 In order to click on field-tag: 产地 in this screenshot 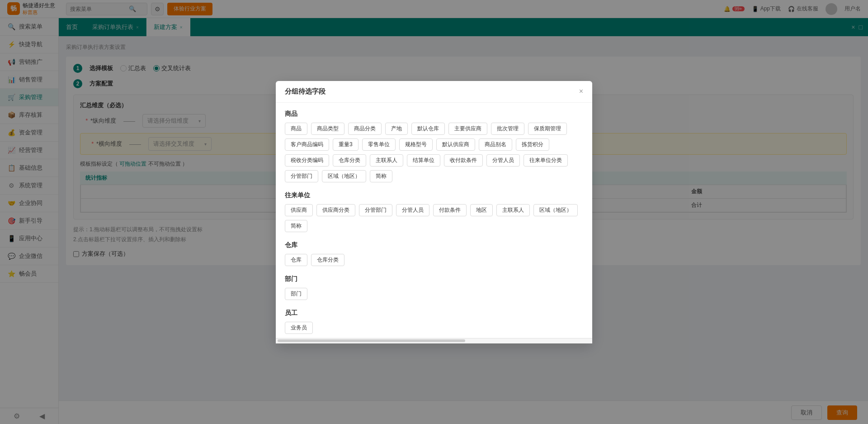, I will do `click(396, 129)`.